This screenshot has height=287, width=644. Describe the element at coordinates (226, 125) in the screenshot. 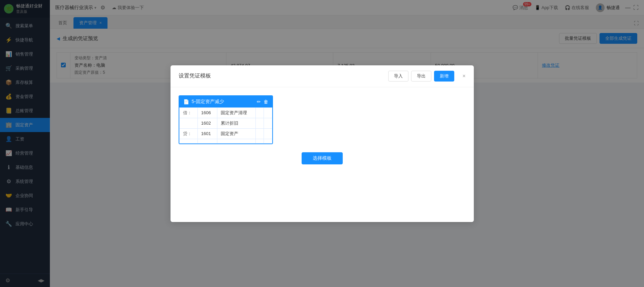

I see `template-card-body: 借： 1606 固定资产清理 1602 累计折旧` at that location.